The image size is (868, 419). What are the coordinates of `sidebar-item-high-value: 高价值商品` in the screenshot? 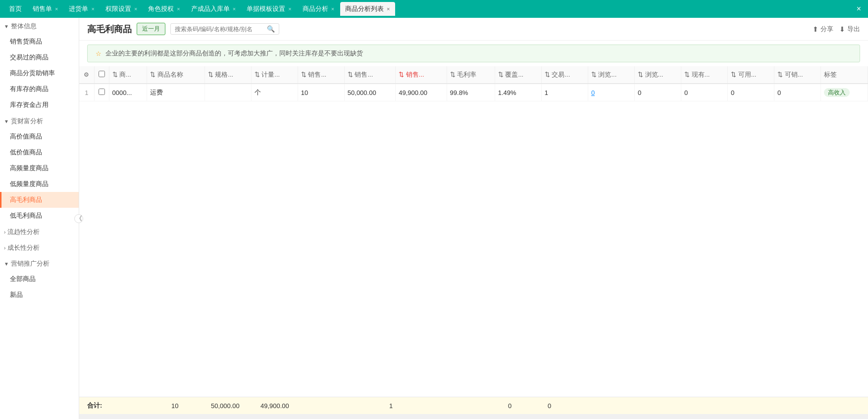 It's located at (40, 137).